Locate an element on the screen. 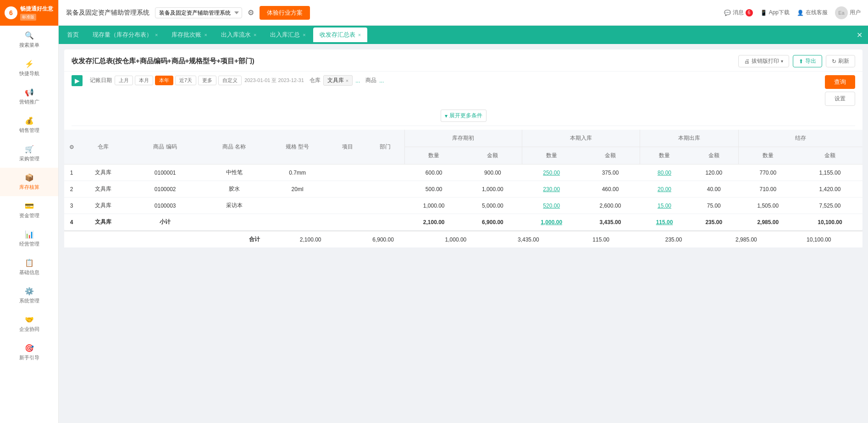 The height and width of the screenshot is (423, 868). th-in-group: 本期入库 is located at coordinates (581, 138).